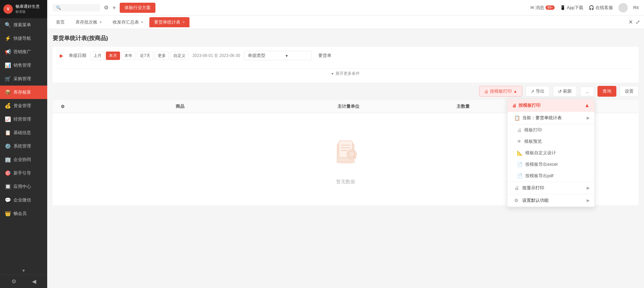  What do you see at coordinates (63, 106) in the screenshot?
I see `th-gear: ⚙` at bounding box center [63, 106].